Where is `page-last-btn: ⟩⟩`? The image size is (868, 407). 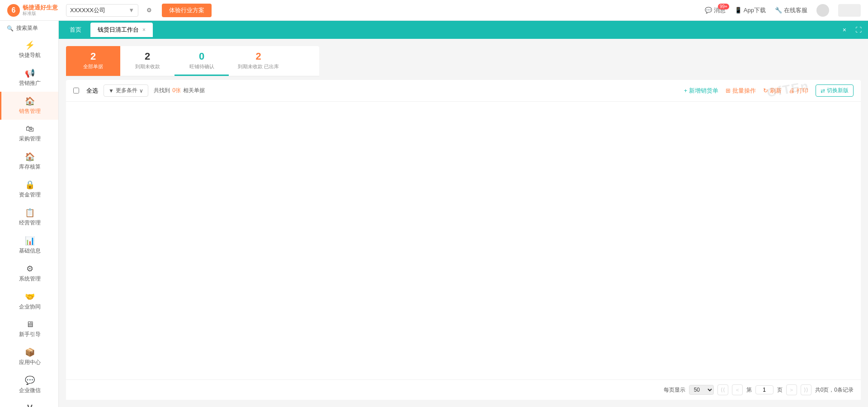 page-last-btn: ⟩⟩ is located at coordinates (806, 390).